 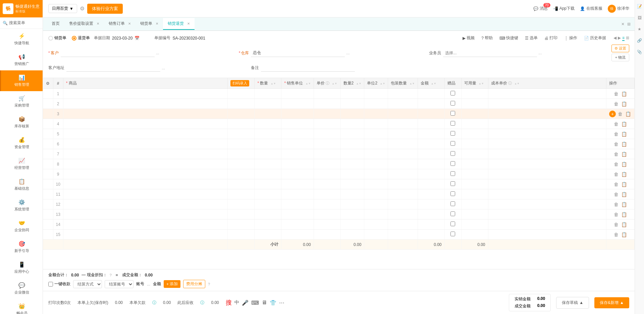 What do you see at coordinates (111, 275) in the screenshot?
I see `discount-help-icon: ?` at bounding box center [111, 275].